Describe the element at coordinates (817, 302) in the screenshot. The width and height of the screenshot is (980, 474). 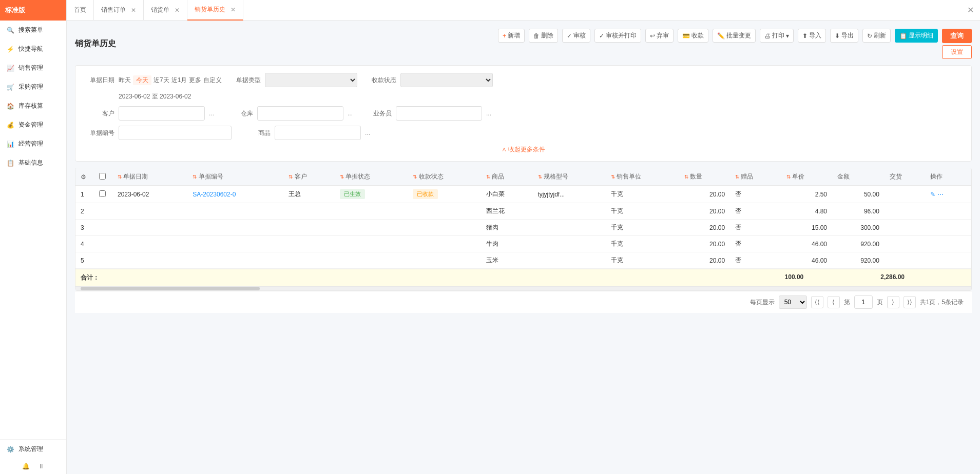
I see `first-page-button: ⟨⟨` at that location.